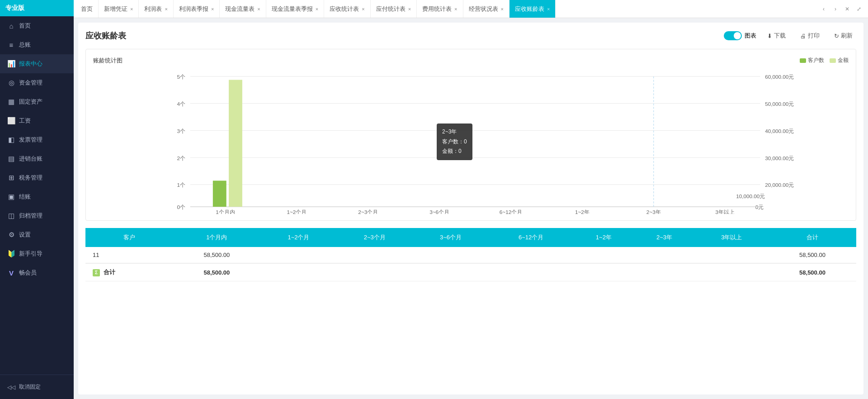 The width and height of the screenshot is (868, 399). What do you see at coordinates (37, 197) in the screenshot?
I see `sidebar-item-closing: ▣ 结账` at bounding box center [37, 197].